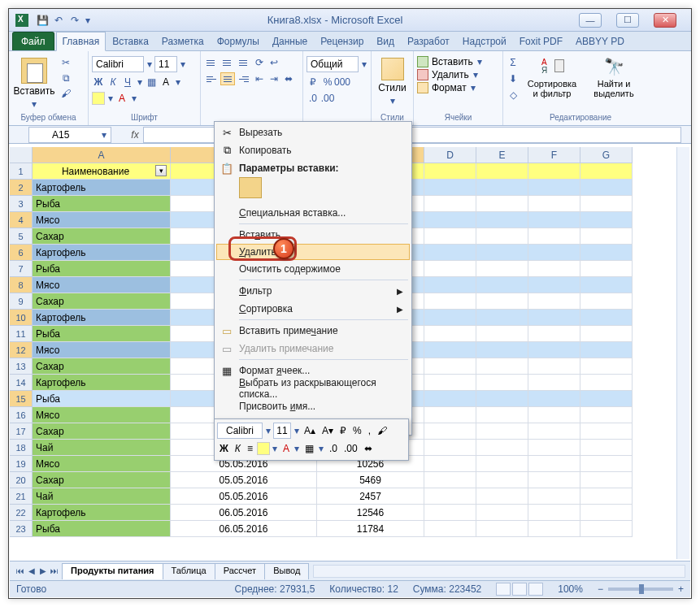 The width and height of the screenshot is (700, 607). What do you see at coordinates (102, 155) in the screenshot?
I see `col-header-a: A` at bounding box center [102, 155].